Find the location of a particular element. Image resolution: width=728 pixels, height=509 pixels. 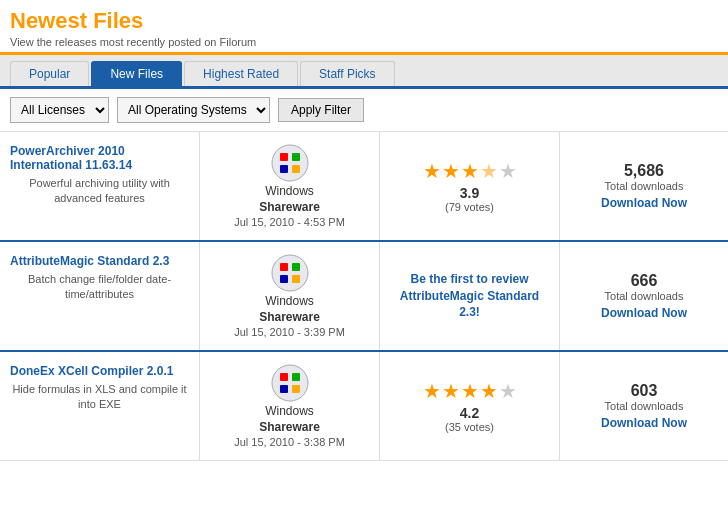

file-os-1: Windows Shareware Jul 15, 2010 - 4:53 PM is located at coordinates (290, 186).